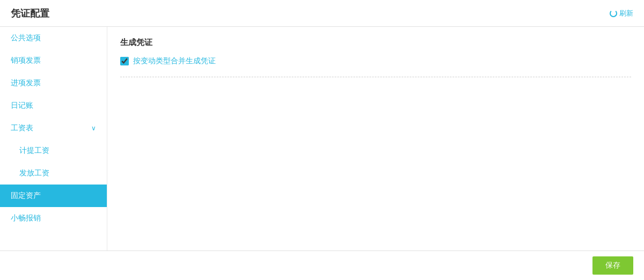 Image resolution: width=644 pixels, height=280 pixels. What do you see at coordinates (34, 173) in the screenshot?
I see `sidebar-item-label: 发放工资` at bounding box center [34, 173].